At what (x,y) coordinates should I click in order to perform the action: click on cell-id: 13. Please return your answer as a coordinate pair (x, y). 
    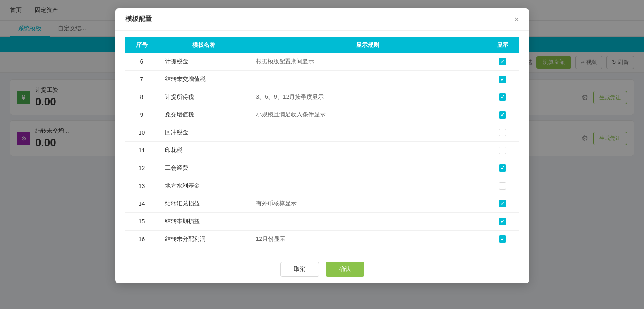
    Looking at the image, I should click on (142, 186).